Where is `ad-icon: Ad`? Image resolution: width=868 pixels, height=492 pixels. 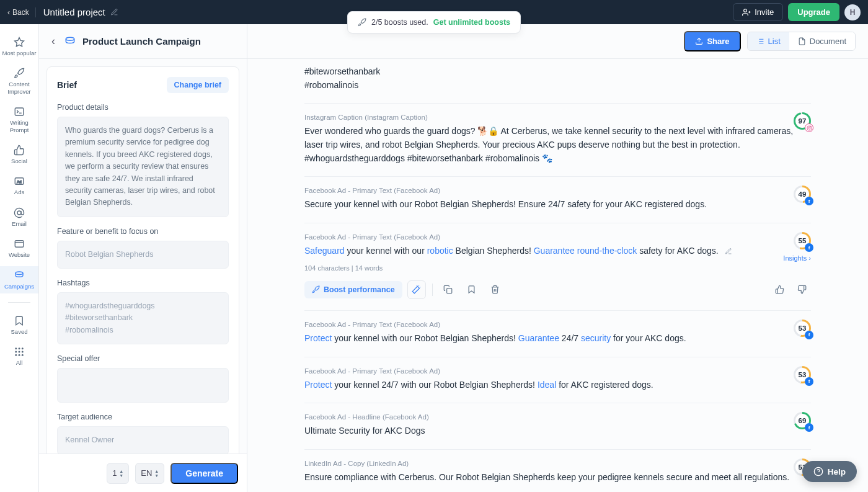 ad-icon: Ad is located at coordinates (19, 181).